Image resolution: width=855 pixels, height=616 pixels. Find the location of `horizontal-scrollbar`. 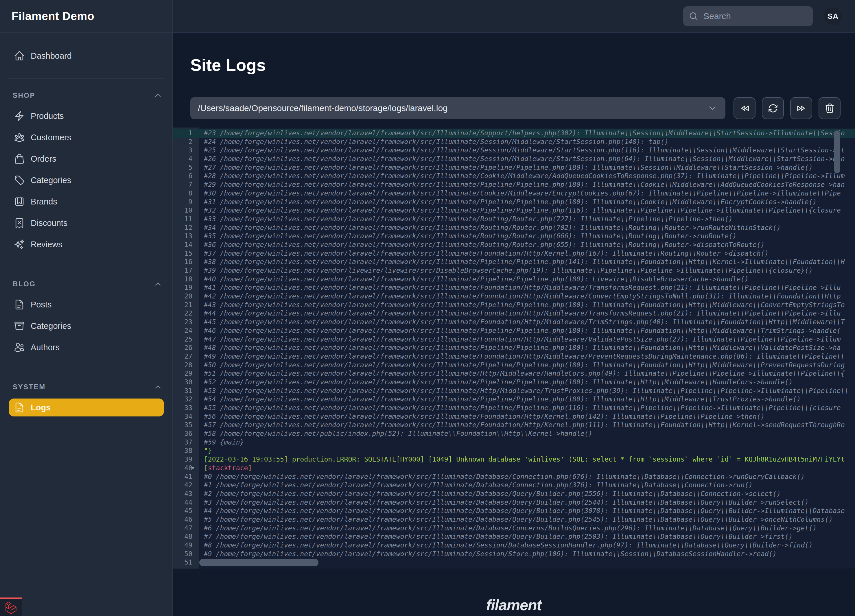

horizontal-scrollbar is located at coordinates (259, 562).